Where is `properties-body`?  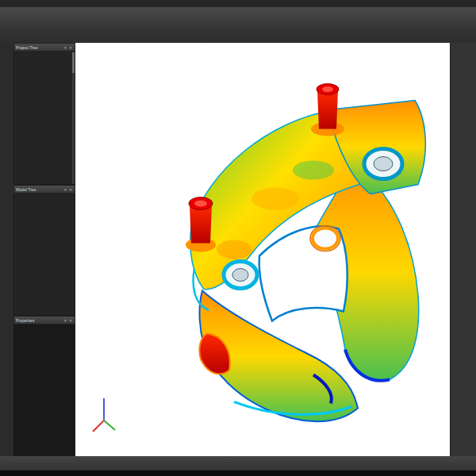 properties-body is located at coordinates (44, 390).